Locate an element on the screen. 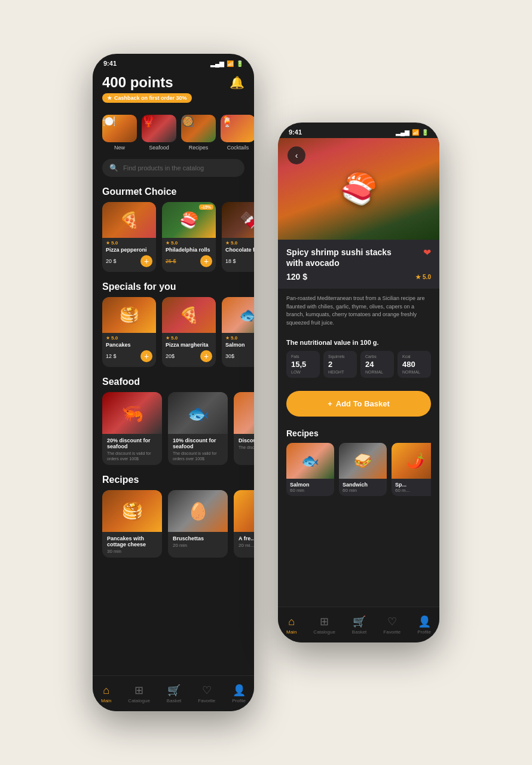 The image size is (532, 765). add-to-basket-button: + Add To Basket is located at coordinates (359, 404).